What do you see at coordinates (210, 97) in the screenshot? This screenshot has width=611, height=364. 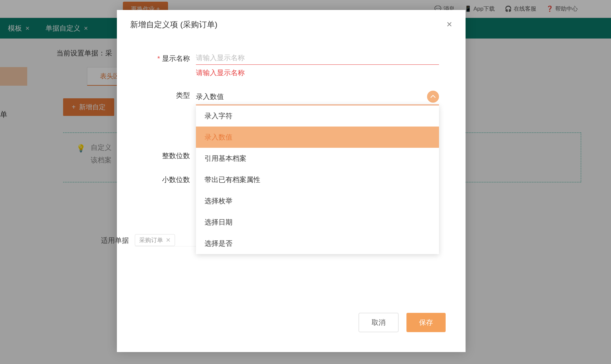 I see `type-select-value: 录入数值` at bounding box center [210, 97].